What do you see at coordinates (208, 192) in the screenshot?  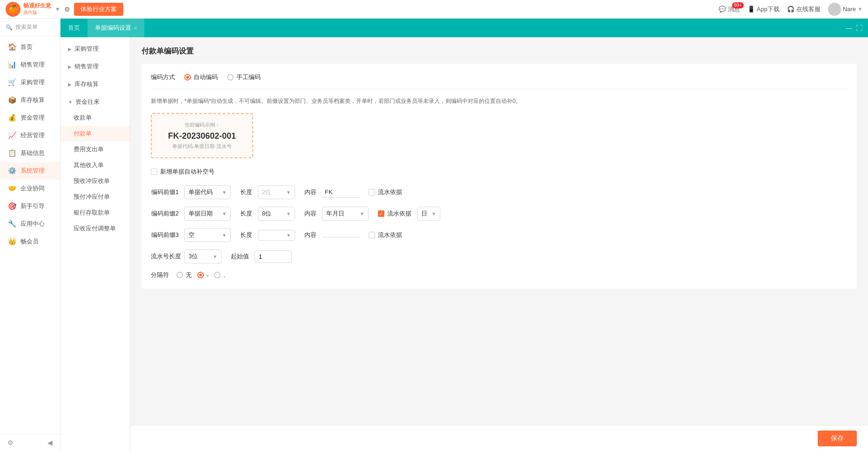 I see `prefix1-select: 单据代码 ▼` at bounding box center [208, 192].